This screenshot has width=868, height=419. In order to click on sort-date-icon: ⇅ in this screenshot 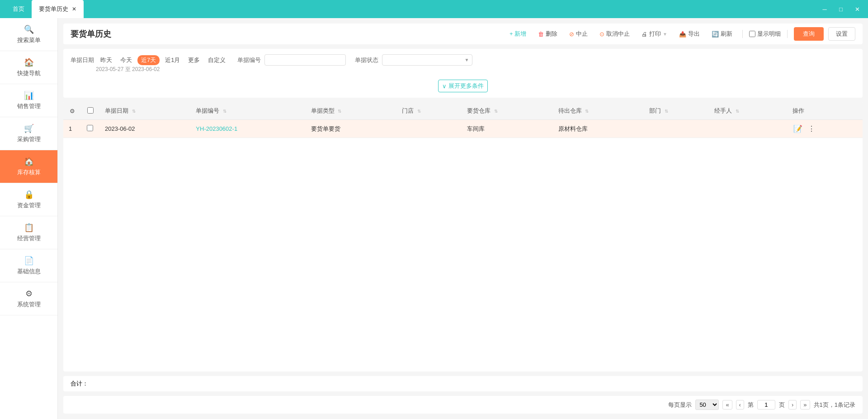, I will do `click(134, 111)`.